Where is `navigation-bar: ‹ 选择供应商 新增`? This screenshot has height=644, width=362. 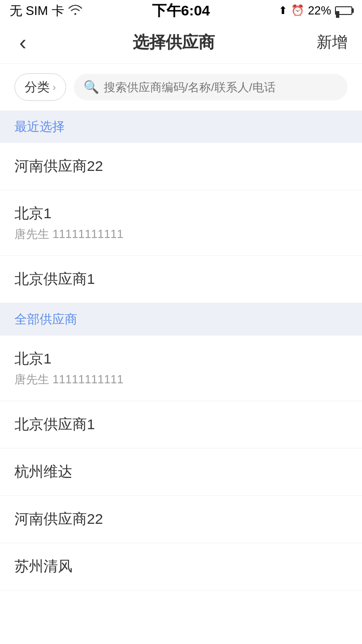
navigation-bar: ‹ 选择供应商 新增 is located at coordinates (181, 42).